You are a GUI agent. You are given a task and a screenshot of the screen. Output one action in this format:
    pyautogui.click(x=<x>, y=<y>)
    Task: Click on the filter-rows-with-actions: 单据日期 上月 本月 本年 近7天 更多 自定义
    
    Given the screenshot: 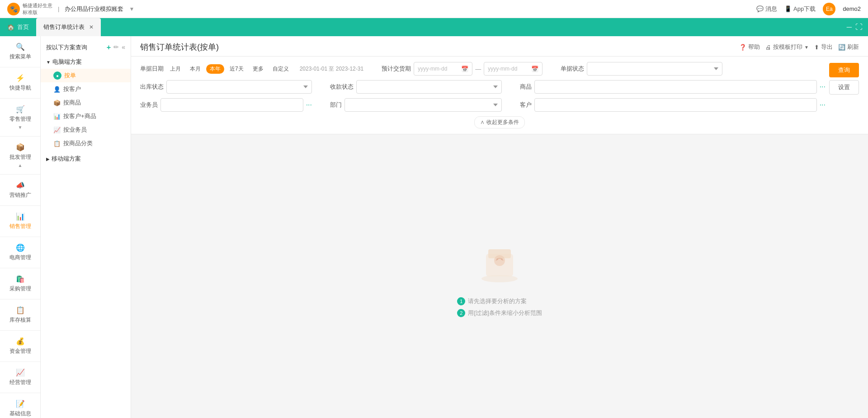 What is the action you would take?
    pyautogui.click(x=500, y=87)
    